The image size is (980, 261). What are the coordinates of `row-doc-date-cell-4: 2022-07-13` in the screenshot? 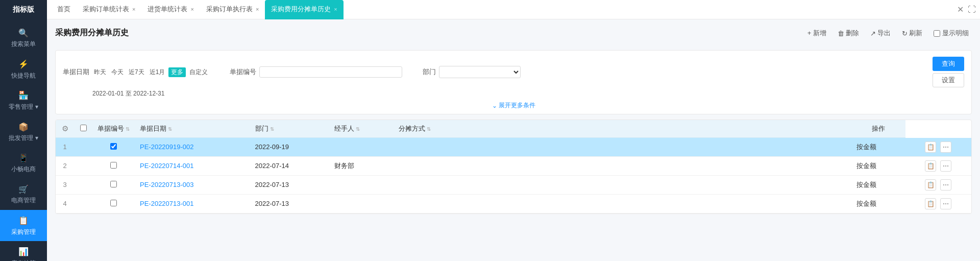 It's located at (290, 203).